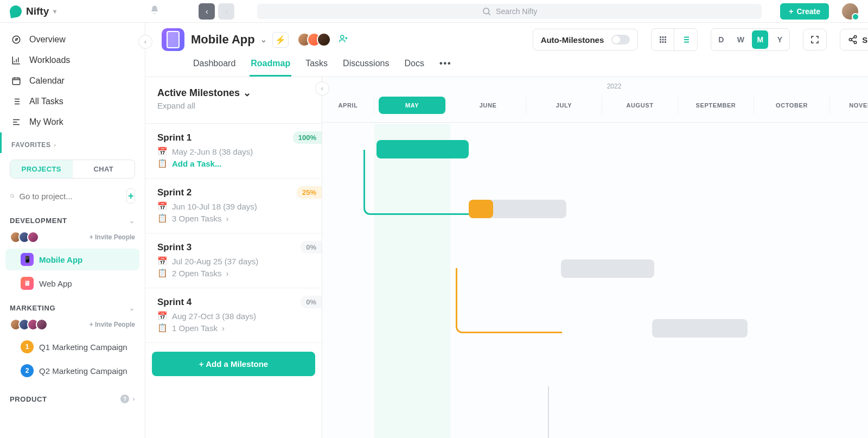 Image resolution: width=868 pixels, height=438 pixels. What do you see at coordinates (216, 11) in the screenshot?
I see `nav-history: ‹ ›` at bounding box center [216, 11].